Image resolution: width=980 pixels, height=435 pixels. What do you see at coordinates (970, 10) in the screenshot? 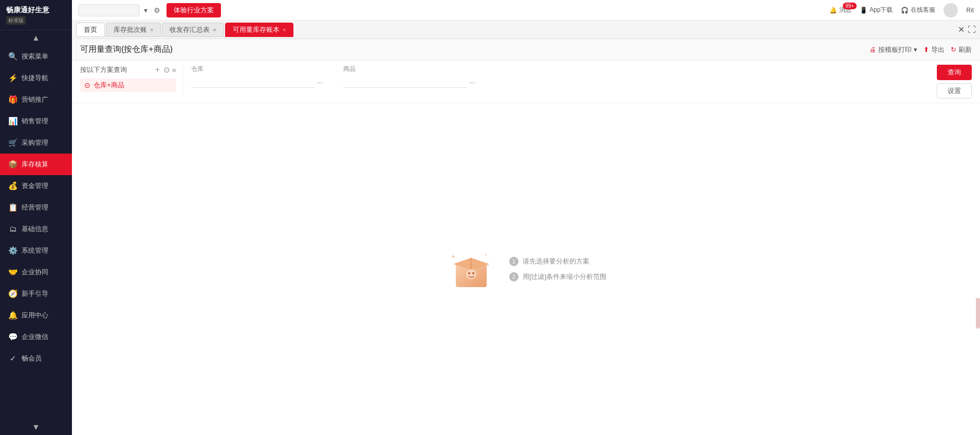
I see `username: Rit` at bounding box center [970, 10].